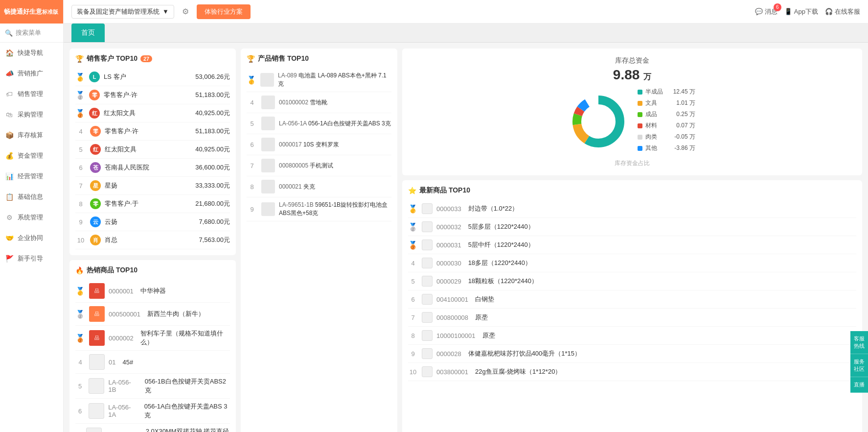  I want to click on list-item: 🥇 L LS 客户 53,006.26元, so click(153, 77).